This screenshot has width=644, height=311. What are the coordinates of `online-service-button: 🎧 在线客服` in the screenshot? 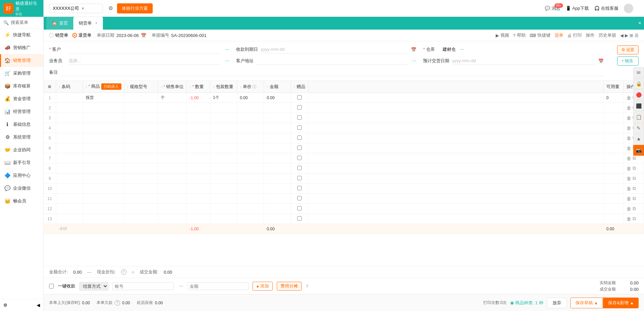 It's located at (606, 8).